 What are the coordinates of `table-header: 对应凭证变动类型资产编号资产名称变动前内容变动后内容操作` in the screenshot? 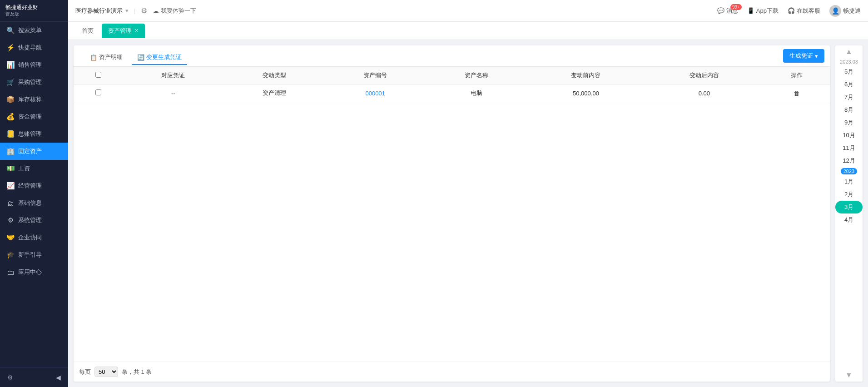 It's located at (451, 75).